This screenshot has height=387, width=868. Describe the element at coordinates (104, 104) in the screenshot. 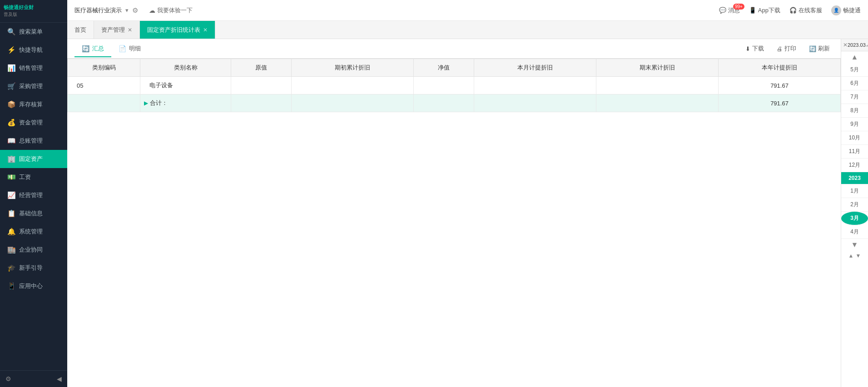

I see `total-label-cell` at that location.